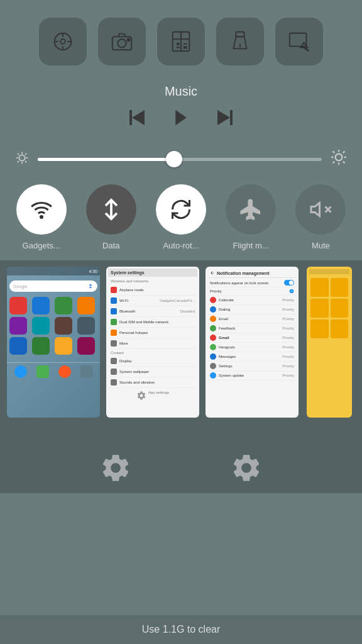 This screenshot has height=644, width=362. What do you see at coordinates (252, 328) in the screenshot?
I see `notif-feedback: Feedback Priority` at bounding box center [252, 328].